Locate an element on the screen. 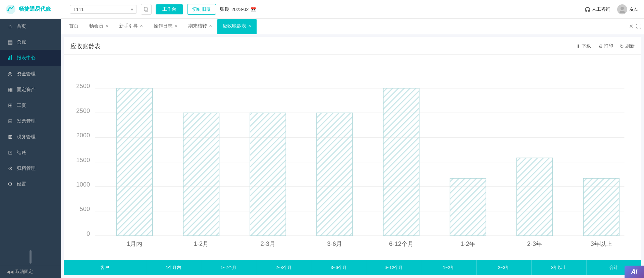 The width and height of the screenshot is (644, 278). sidebar-item-salary: ⊞ 工资 is located at coordinates (31, 105).